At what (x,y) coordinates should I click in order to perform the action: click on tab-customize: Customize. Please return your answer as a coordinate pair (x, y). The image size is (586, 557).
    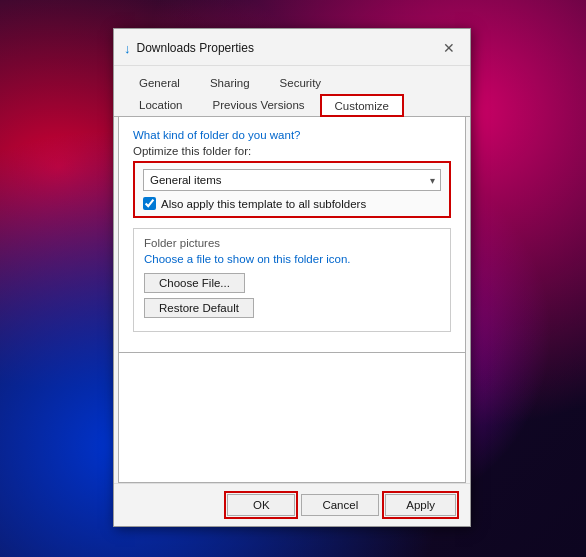
    Looking at the image, I should click on (362, 106).